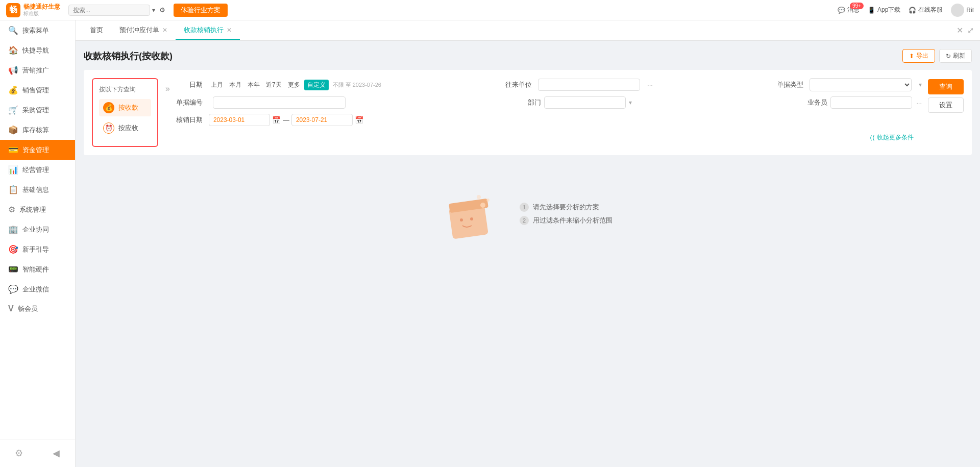 Image resolution: width=980 pixels, height=467 pixels. What do you see at coordinates (960, 31) in the screenshot?
I see `tab-close-all-icon: ✕` at bounding box center [960, 31].